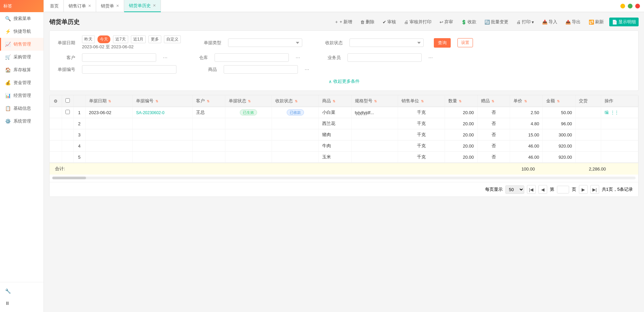 The image size is (644, 312). What do you see at coordinates (208, 113) in the screenshot?
I see `customer-cell: 王总` at bounding box center [208, 113].